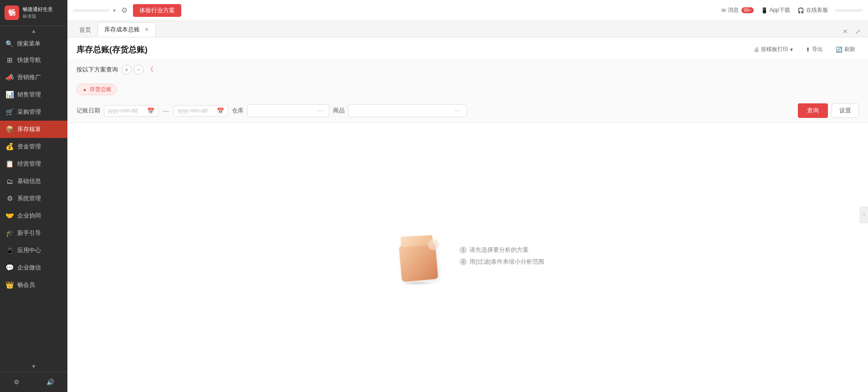 The width and height of the screenshot is (868, 392). I want to click on sidebar-item-label: 库存核算, so click(29, 129).